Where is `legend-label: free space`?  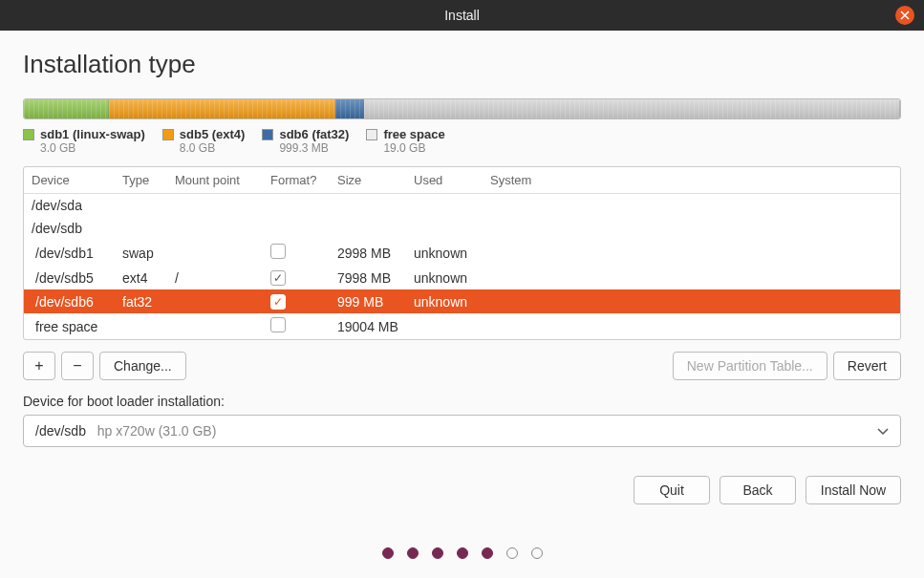
legend-label: free space is located at coordinates (414, 134).